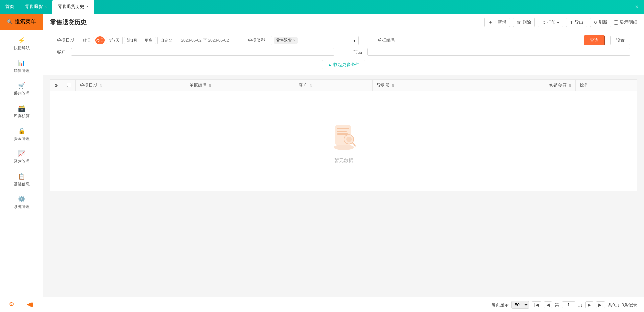  What do you see at coordinates (22, 63) in the screenshot?
I see `sales-icon: 📊` at bounding box center [22, 63].